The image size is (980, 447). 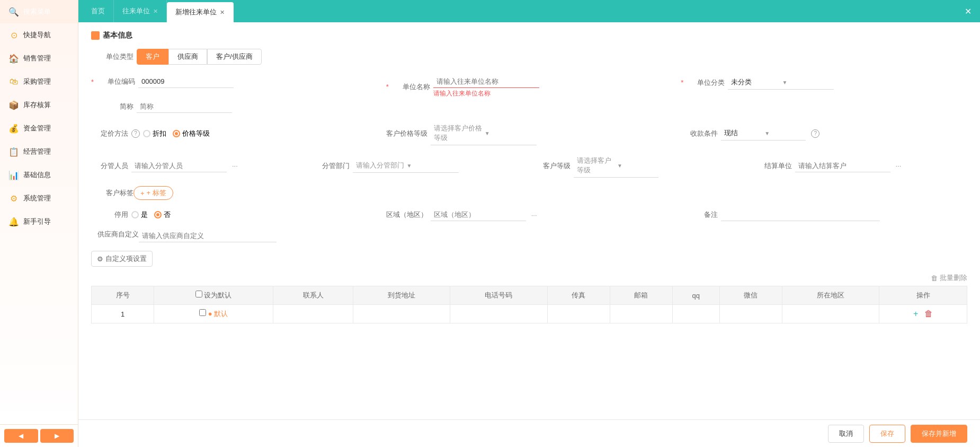 What do you see at coordinates (235, 165) in the screenshot?
I see `manager-more-icon: ···` at bounding box center [235, 165].